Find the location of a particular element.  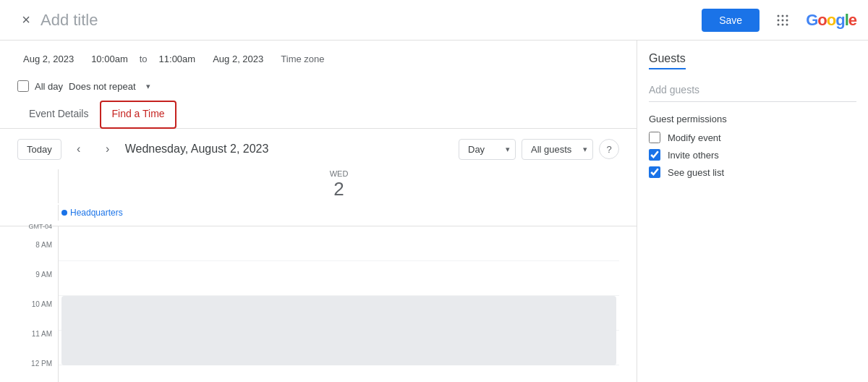

next-nav-button: › is located at coordinates (108, 149).